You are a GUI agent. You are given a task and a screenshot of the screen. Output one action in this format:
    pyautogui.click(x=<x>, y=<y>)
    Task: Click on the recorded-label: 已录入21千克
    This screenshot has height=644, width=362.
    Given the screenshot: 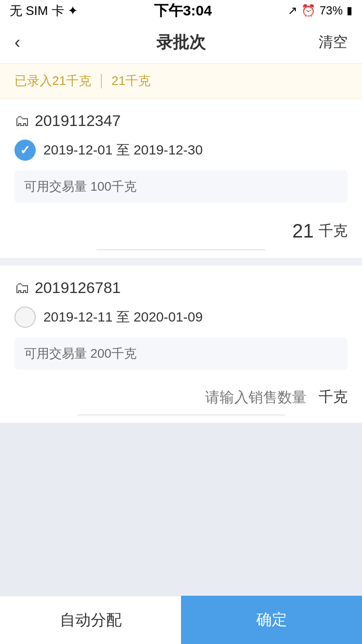 What is the action you would take?
    pyautogui.click(x=53, y=81)
    